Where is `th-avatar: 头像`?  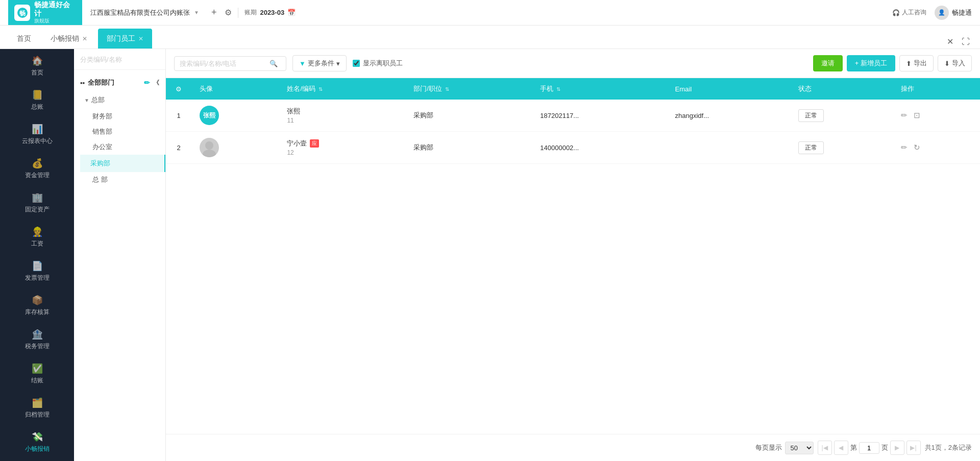
th-avatar: 头像 is located at coordinates (235, 89).